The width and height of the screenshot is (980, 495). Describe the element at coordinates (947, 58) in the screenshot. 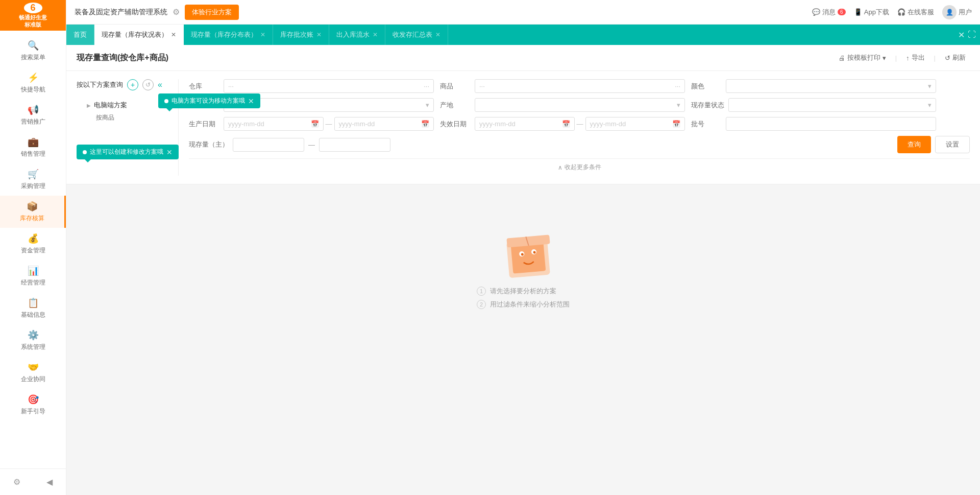

I see `refresh-icon: ↺` at that location.